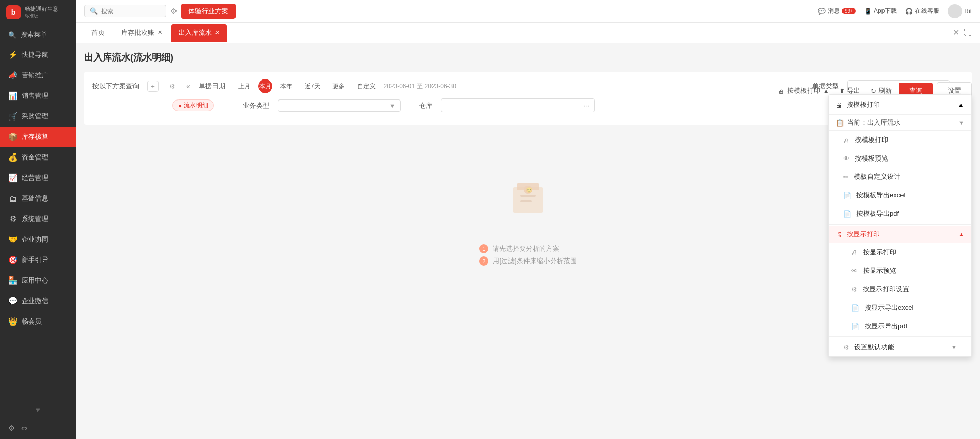 This screenshot has height=439, width=980. Describe the element at coordinates (142, 33) in the screenshot. I see `tab-batch: 库存批次账 ✕` at that location.